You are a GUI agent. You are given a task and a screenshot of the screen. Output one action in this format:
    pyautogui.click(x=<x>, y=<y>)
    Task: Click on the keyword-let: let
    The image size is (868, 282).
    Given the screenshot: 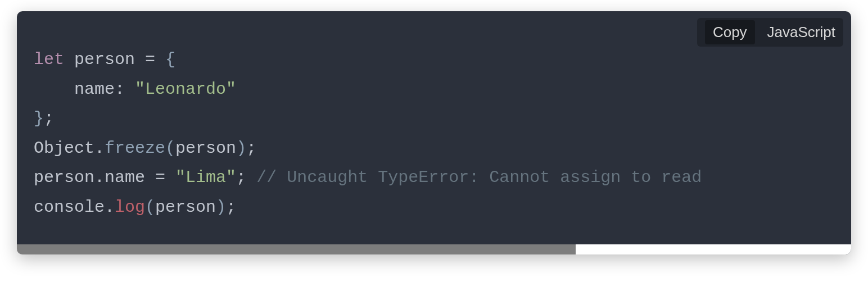 What is the action you would take?
    pyautogui.click(x=49, y=60)
    